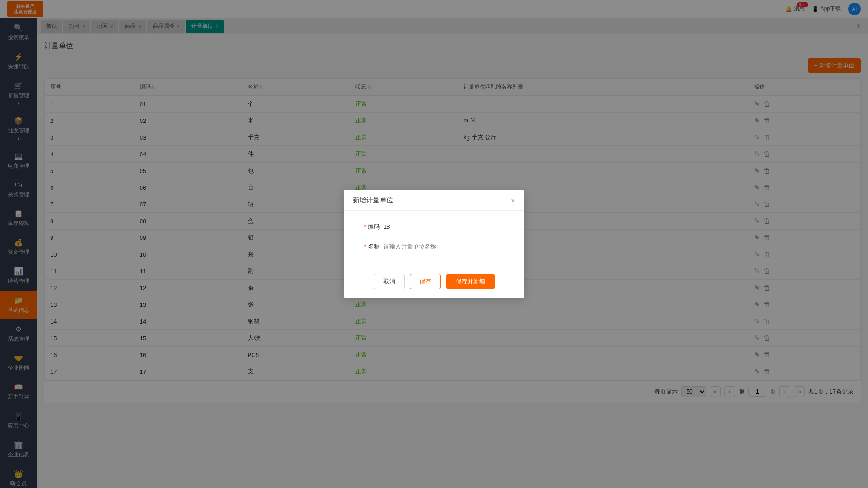 This screenshot has width=868, height=488. I want to click on code-label: * 编码, so click(366, 227).